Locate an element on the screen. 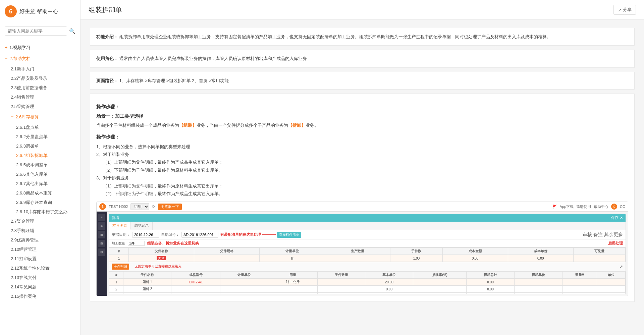 This screenshot has width=644, height=335. sidebar-item-other-out: 2.6.7其他出库单 is located at coordinates (40, 184).